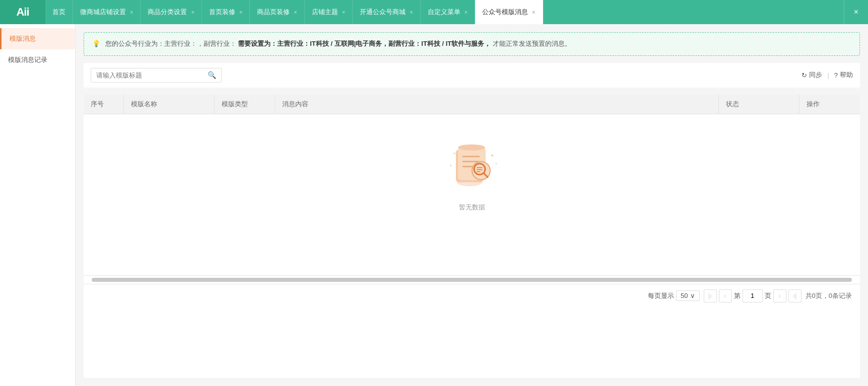 This screenshot has height=386, width=868. What do you see at coordinates (277, 12) in the screenshot?
I see `nav-tab: 商品页装修×` at bounding box center [277, 12].